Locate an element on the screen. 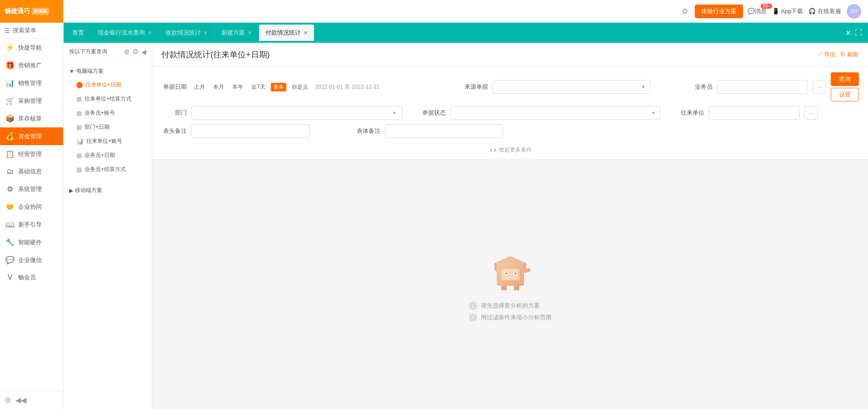 The image size is (868, 409). scheme-item-dept-date: ▦部门+日期 is located at coordinates (108, 127).